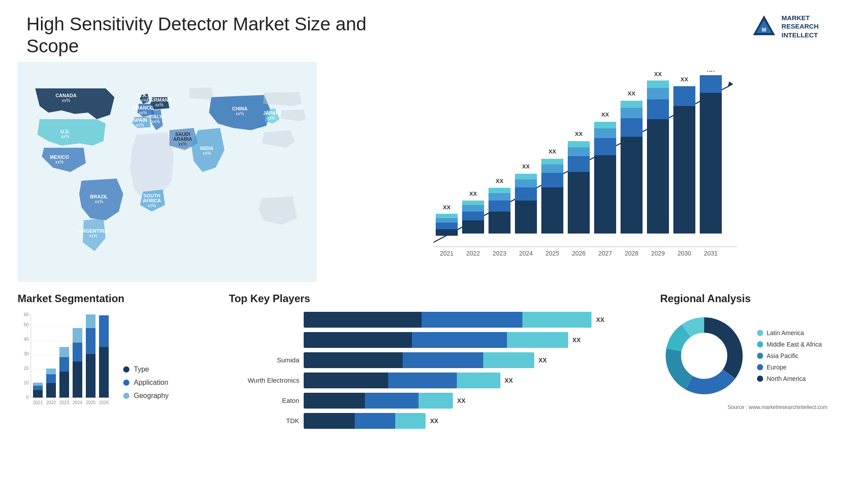  Describe the element at coordinates (473, 401) in the screenshot. I see `player-bar-eaton: XX` at that location.